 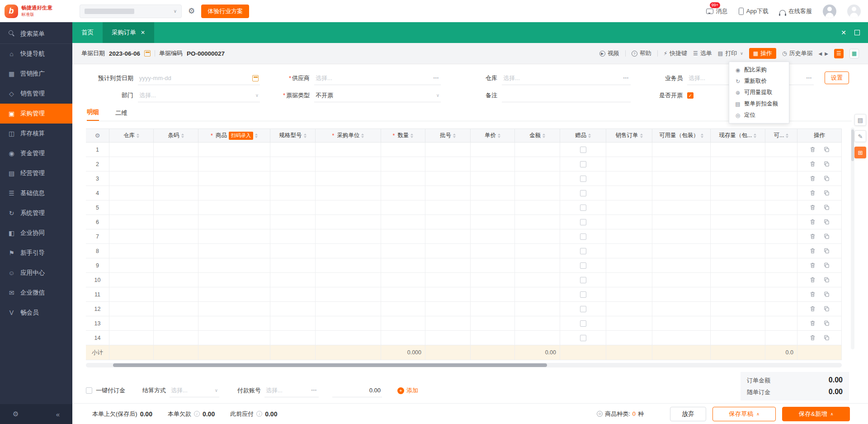 What do you see at coordinates (566, 95) in the screenshot?
I see `remark-input` at bounding box center [566, 95].